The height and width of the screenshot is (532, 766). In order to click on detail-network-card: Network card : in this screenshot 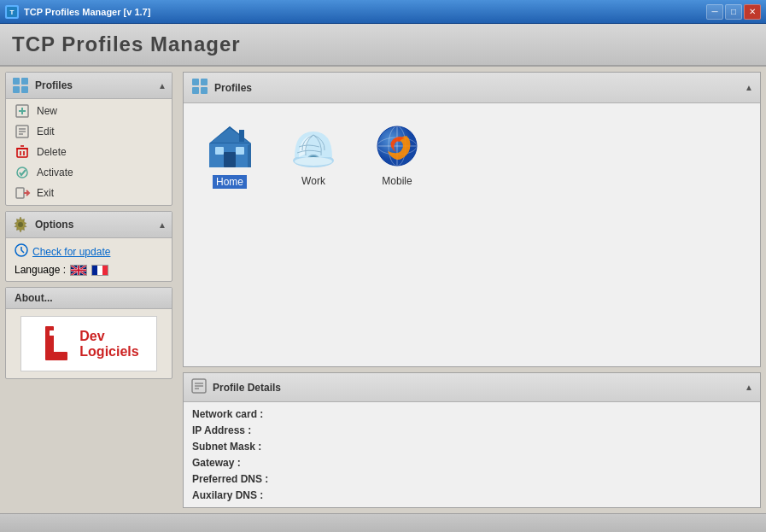, I will do `click(471, 414)`.